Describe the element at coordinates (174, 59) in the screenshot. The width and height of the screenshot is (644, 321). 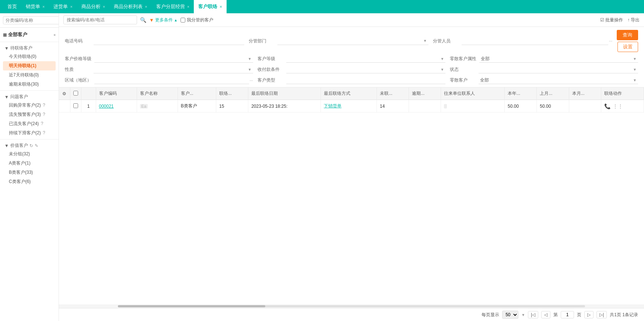
I see `price-level-select` at that location.